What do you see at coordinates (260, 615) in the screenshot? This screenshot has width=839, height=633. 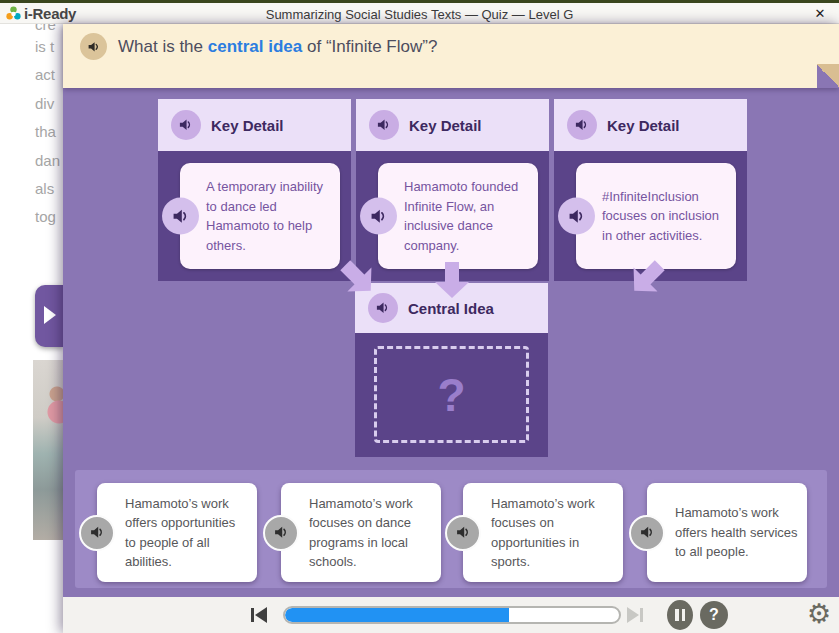 I see `skip-back-button` at bounding box center [260, 615].